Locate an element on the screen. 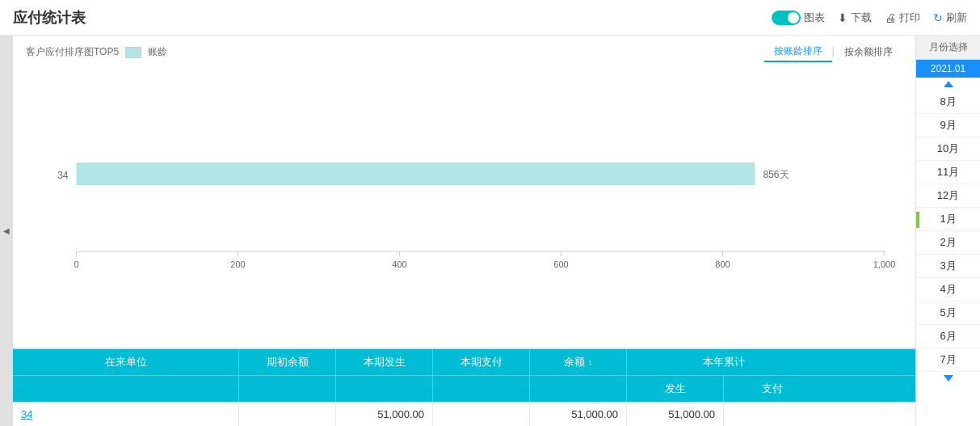 Image resolution: width=980 pixels, height=426 pixels. refresh-button: ↻ 刷新 is located at coordinates (950, 18).